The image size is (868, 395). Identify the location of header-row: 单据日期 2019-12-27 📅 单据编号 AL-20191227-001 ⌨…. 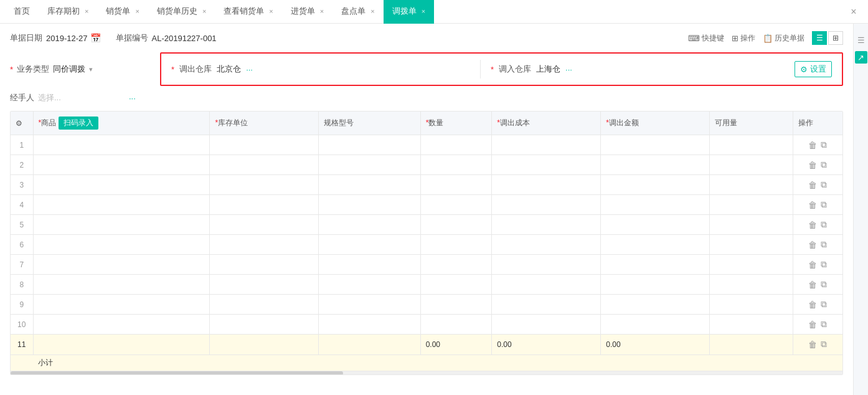
(427, 38).